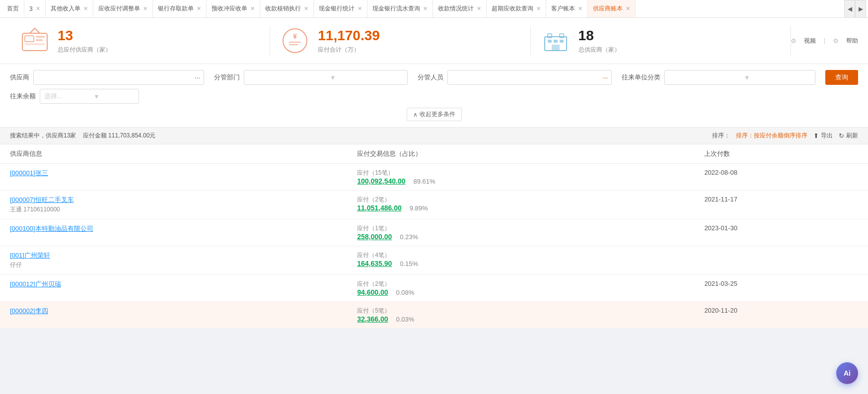 The height and width of the screenshot is (394, 868). What do you see at coordinates (419, 208) in the screenshot?
I see `percent-text: 9.89%` at bounding box center [419, 208].